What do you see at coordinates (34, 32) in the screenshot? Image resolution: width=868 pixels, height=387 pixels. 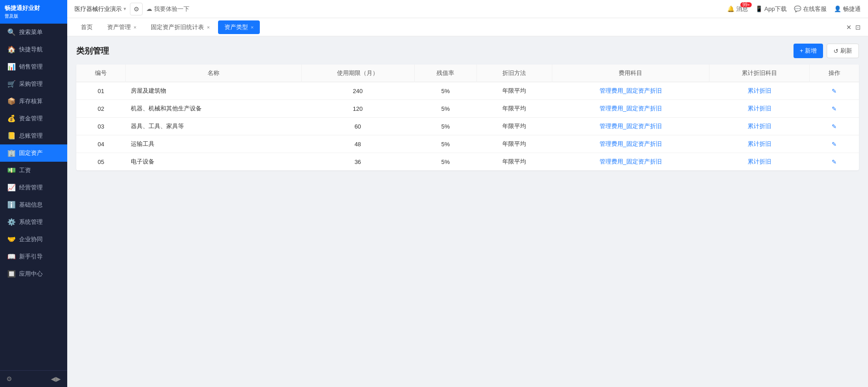 I see `sidebar-item-search: 🔍 搜索菜单` at bounding box center [34, 32].